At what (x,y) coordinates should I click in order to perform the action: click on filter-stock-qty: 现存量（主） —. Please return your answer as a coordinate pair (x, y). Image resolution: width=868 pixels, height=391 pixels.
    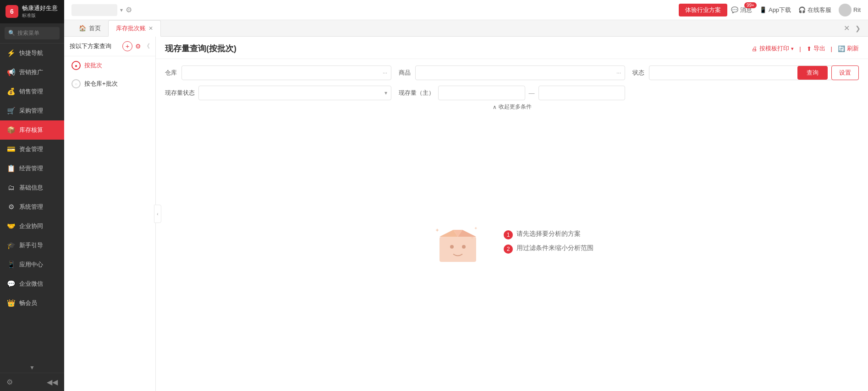
    Looking at the image, I should click on (512, 93).